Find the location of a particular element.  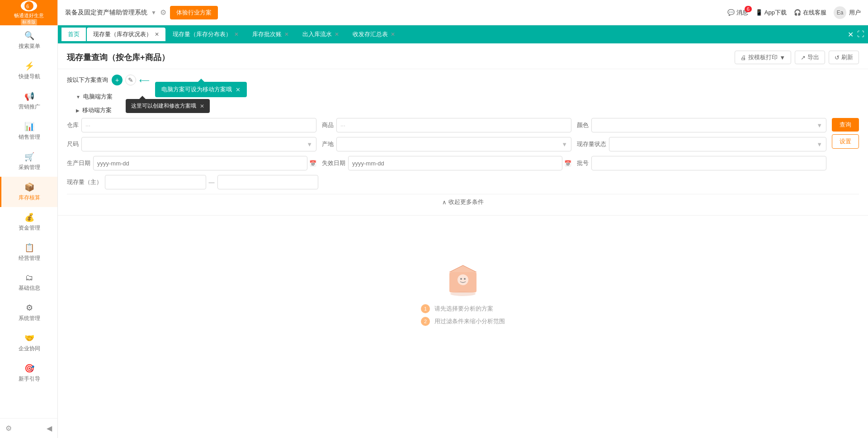

batch-input is located at coordinates (709, 163).